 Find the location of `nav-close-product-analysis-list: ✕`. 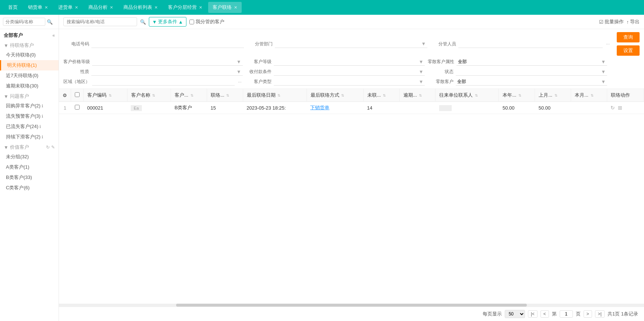

nav-close-product-analysis-list: ✕ is located at coordinates (156, 7).